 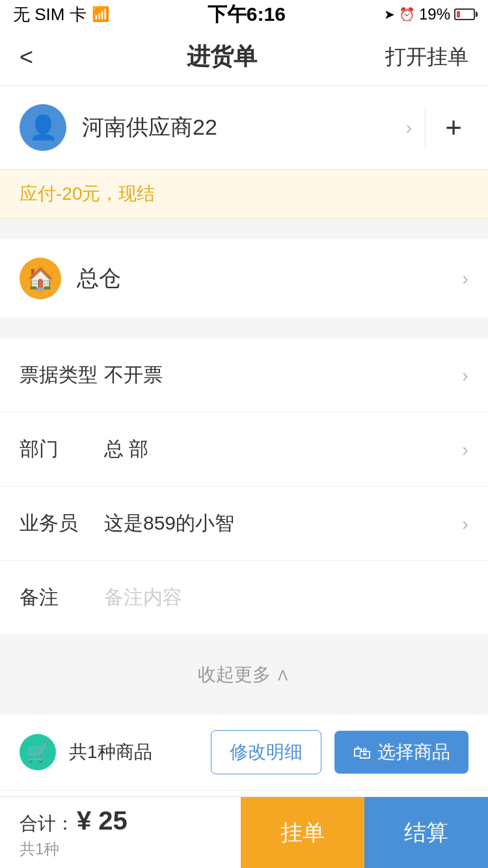 I want to click on footer-total-label: 合计：, so click(x=47, y=824).